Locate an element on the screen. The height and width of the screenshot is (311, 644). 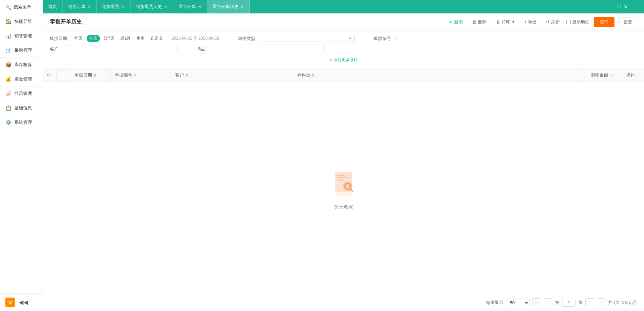
tab-bar-controls: — □ ✕ is located at coordinates (620, 7).